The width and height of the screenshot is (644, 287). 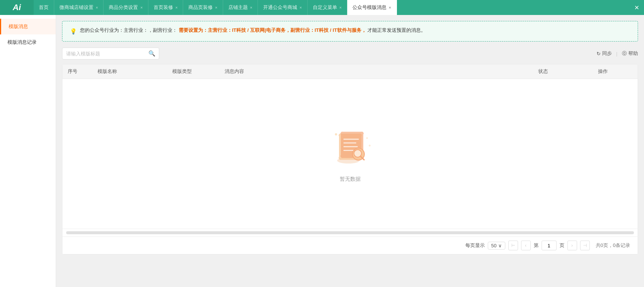 I want to click on tab-label: 公众号模版消息, so click(x=369, y=7).